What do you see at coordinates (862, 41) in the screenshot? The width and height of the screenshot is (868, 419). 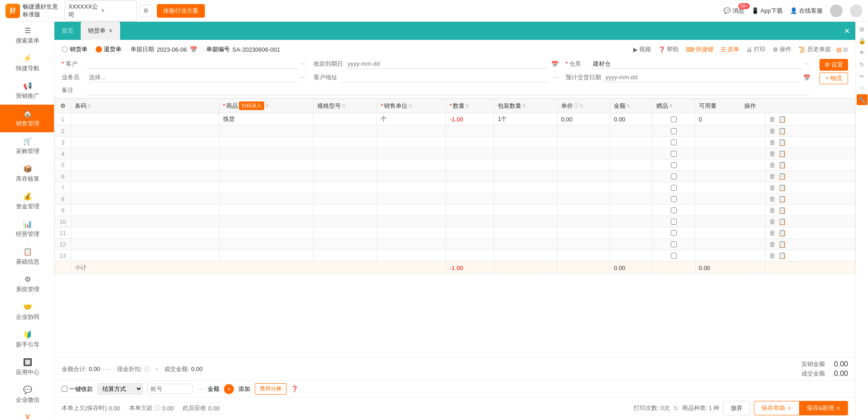 I see `right-tool-lock: 🔒` at bounding box center [862, 41].